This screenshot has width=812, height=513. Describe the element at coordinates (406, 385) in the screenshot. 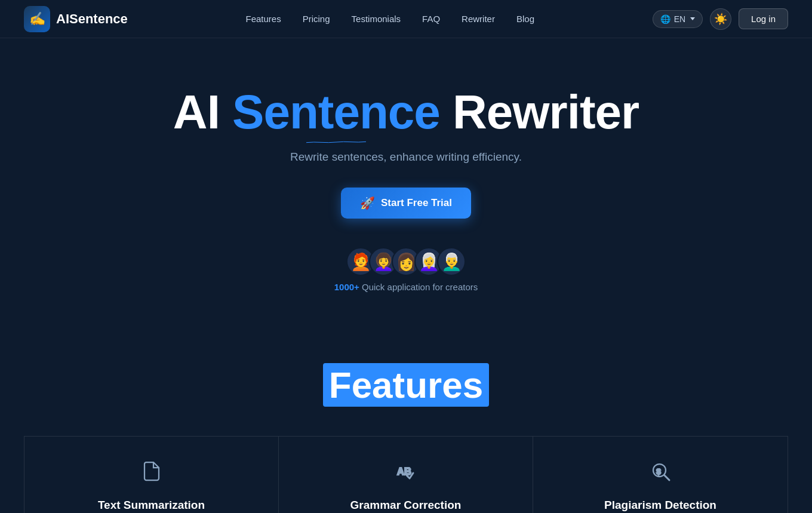

I see `section-title-wrap: Features` at that location.